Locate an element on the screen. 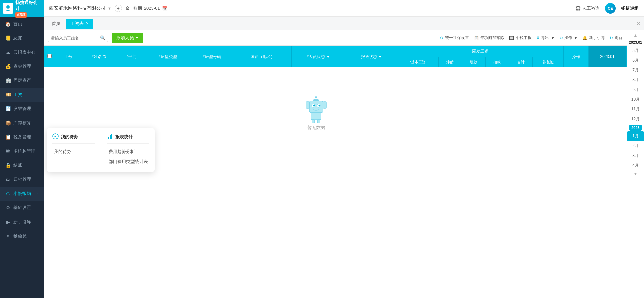  search-icon: 🔍 is located at coordinates (103, 38).